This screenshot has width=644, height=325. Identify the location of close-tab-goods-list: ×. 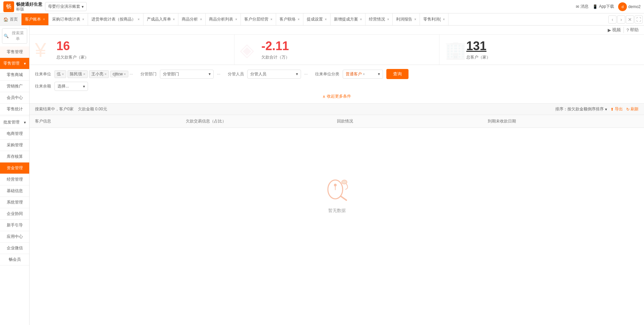
(236, 20).